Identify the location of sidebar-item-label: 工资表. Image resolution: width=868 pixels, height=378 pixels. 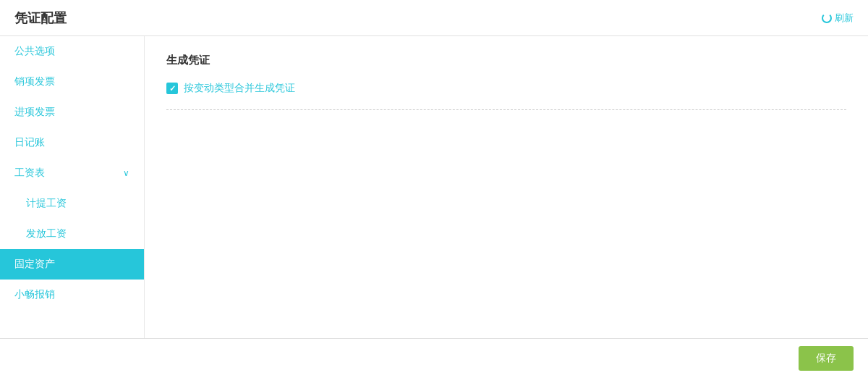
(30, 173).